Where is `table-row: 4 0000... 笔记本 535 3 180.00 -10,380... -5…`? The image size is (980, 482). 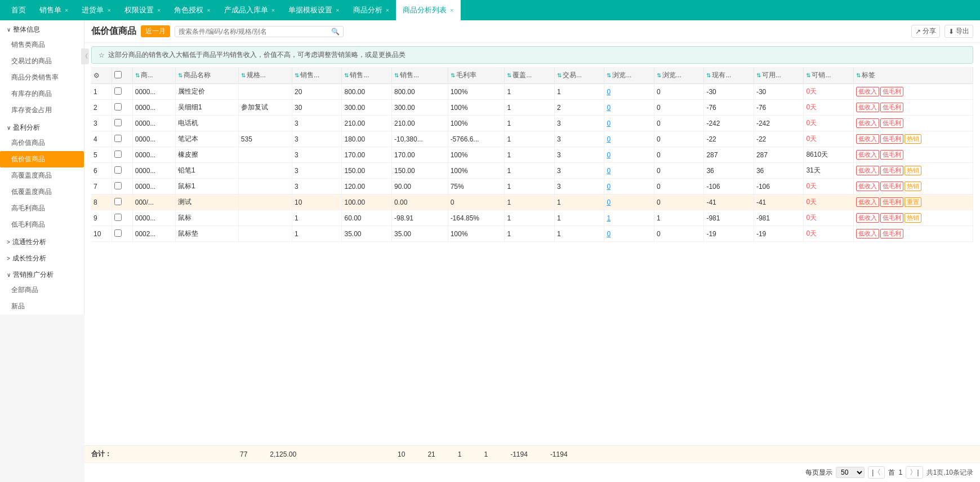 table-row: 4 0000... 笔记本 535 3 180.00 -10,380... -5… is located at coordinates (532, 139).